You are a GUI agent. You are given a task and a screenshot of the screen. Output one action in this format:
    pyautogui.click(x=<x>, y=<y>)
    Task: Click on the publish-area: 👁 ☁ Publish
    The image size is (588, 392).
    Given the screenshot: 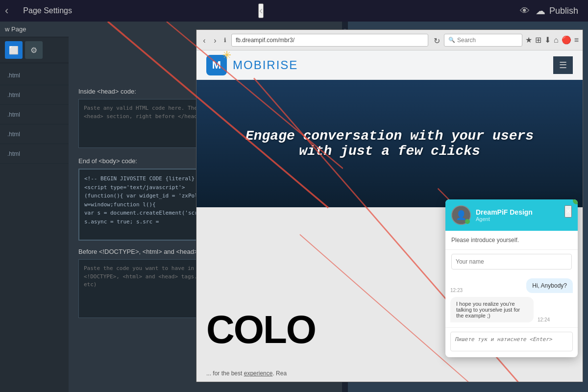 What is the action you would take?
    pyautogui.click(x=549, y=11)
    